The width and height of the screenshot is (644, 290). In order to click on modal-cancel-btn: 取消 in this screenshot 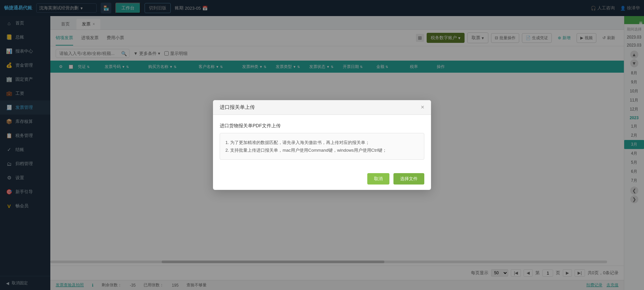, I will do `click(378, 179)`.